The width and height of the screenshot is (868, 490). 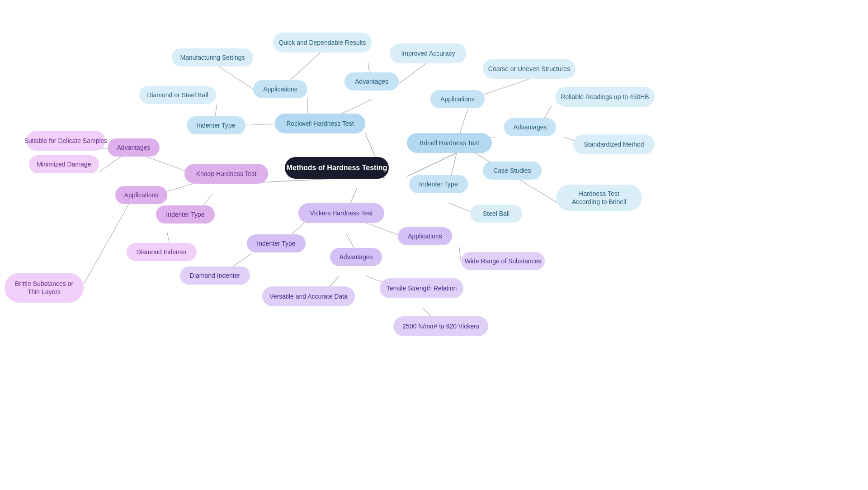 I want to click on suitable-delicate-node: Suitable for Delicate Samples, so click(x=66, y=141).